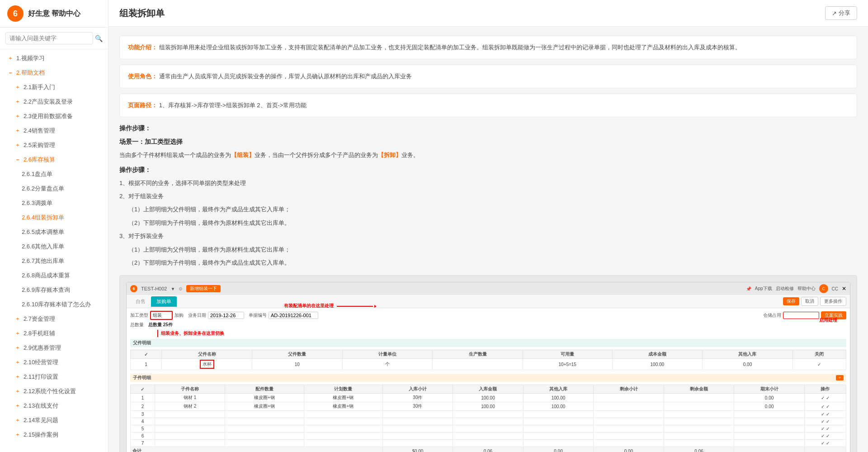 The width and height of the screenshot is (868, 452). I want to click on sidebar-item-payment: + 2.13在线支付, so click(54, 406).